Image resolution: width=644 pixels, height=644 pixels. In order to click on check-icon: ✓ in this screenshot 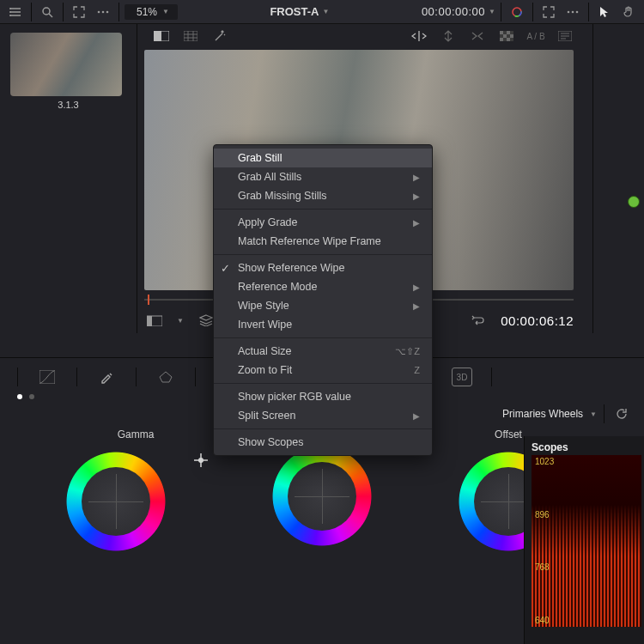, I will do `click(225, 268)`.